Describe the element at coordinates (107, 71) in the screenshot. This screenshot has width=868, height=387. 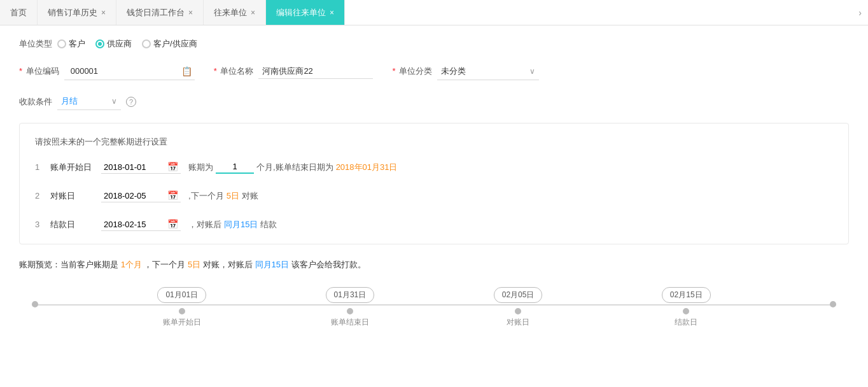
I see `unit-code-field: * 单位编码 📋` at that location.